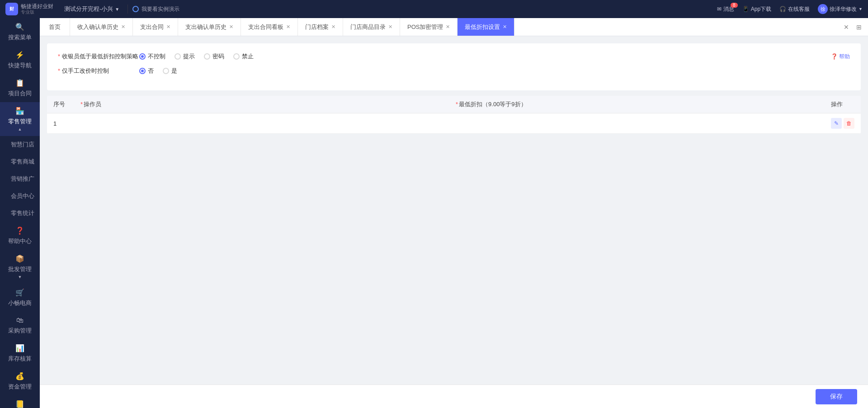 The height and width of the screenshot is (408, 868). Describe the element at coordinates (434, 9) in the screenshot. I see `topbar: 财 畅捷通好业财 专业版 测试分开完程-小兴 ▼ 我要看实例演示 ✉ 消息 8 …` at that location.